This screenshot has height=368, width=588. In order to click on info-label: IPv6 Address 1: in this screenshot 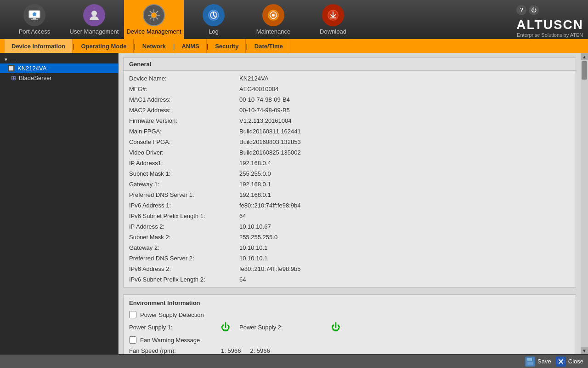, I will do `click(184, 205)`.